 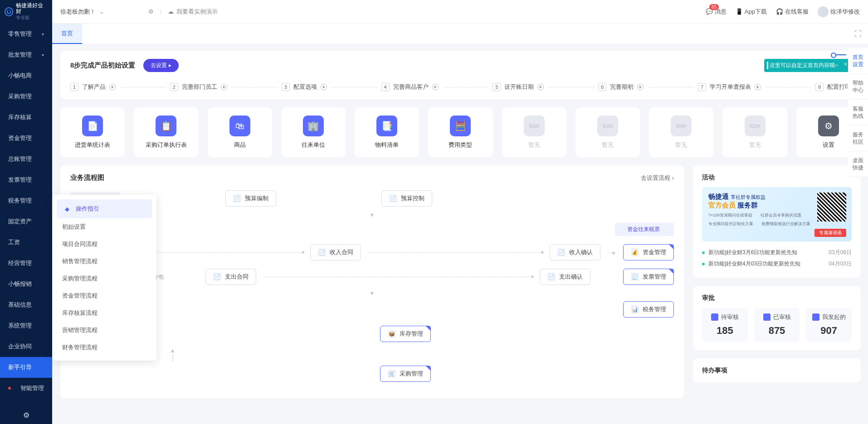 What do you see at coordinates (635, 309) in the screenshot?
I see `tax-icon: 📊` at bounding box center [635, 309].